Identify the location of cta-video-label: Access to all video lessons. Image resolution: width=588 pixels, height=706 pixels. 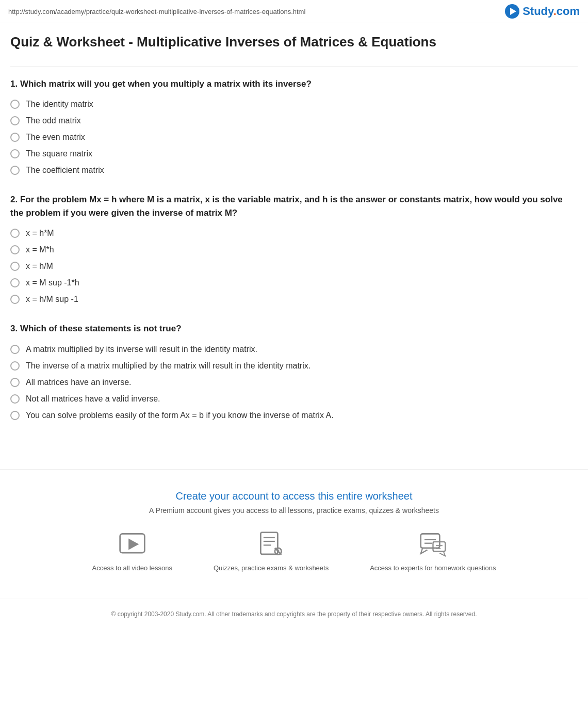
(132, 568).